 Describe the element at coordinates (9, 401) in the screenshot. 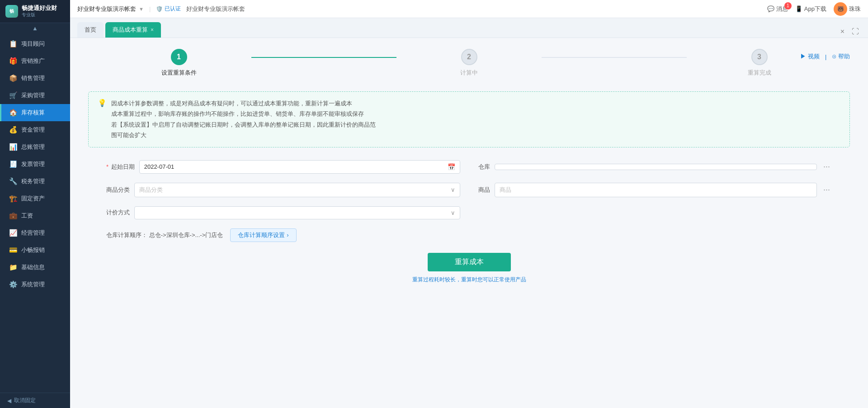

I see `unpin-icon: ◀` at that location.